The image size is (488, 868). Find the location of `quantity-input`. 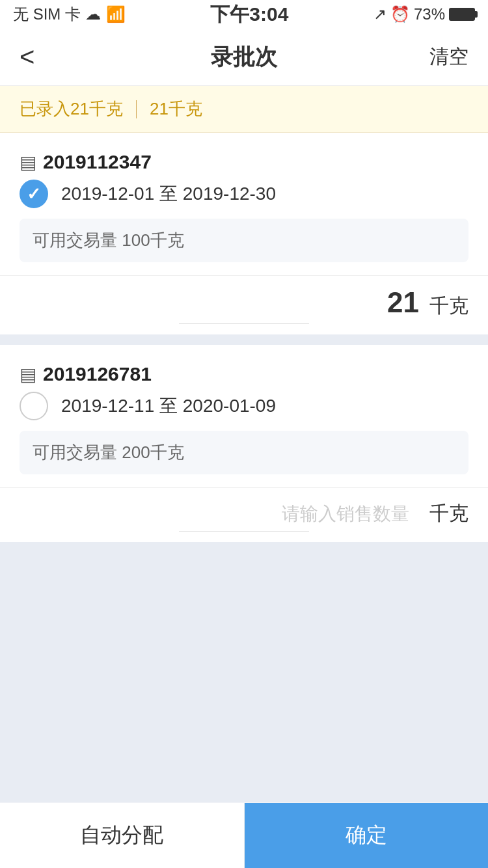

quantity-input is located at coordinates (321, 512).